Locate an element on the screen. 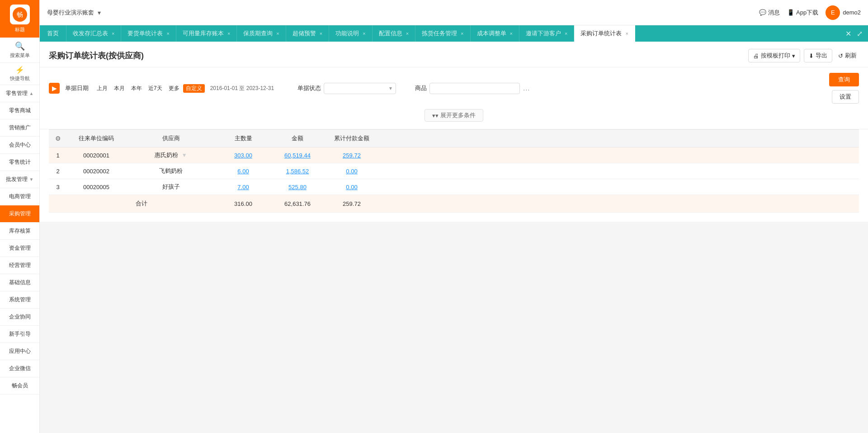 The image size is (868, 433). tab-keyongliang: 可用量库存账本 × is located at coordinates (207, 33).